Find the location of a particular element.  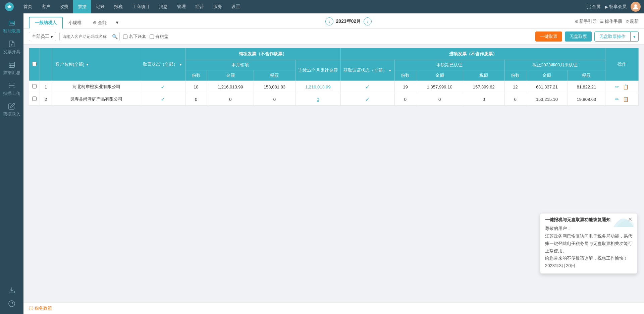

row-cert-tax: 0 is located at coordinates (484, 99).